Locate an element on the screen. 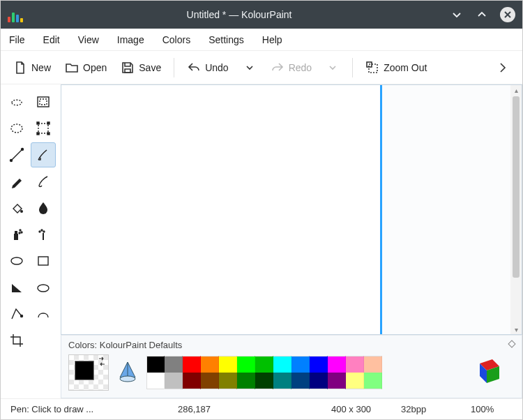 Image resolution: width=523 pixels, height=420 pixels. new-button: New is located at coordinates (32, 68).